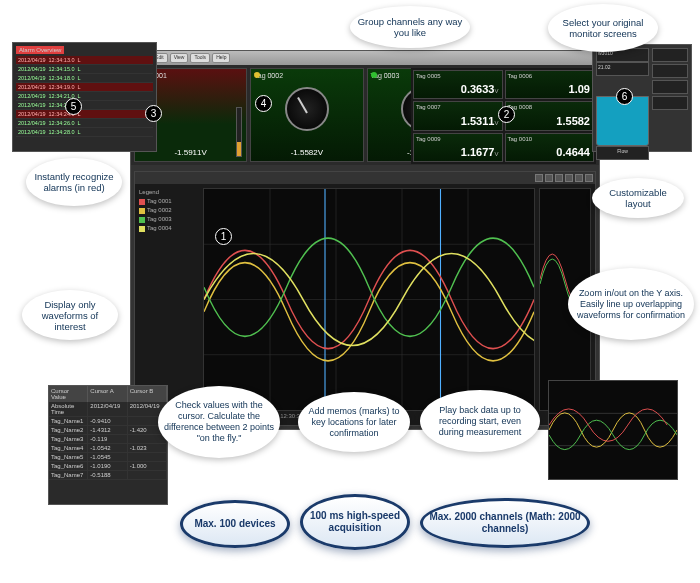 The width and height of the screenshot is (700, 583). What do you see at coordinates (84, 70) in the screenshot?
I see `alarm-row: 2012/04/1912:34:15.0L` at bounding box center [84, 70].